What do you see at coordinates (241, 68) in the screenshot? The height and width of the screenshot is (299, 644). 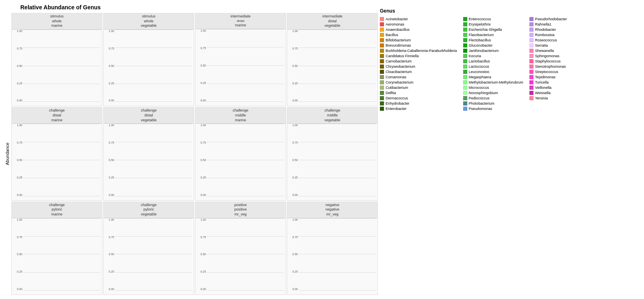 I see `bar-chart-r1c3: 1.000.750.500.250.00` at bounding box center [241, 68].